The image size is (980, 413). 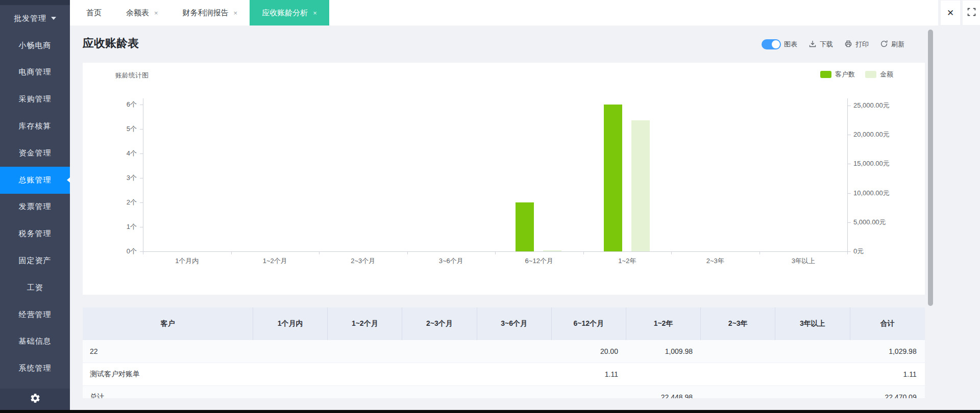 I want to click on sidebar-item-税务管理: 税务管理, so click(x=35, y=234).